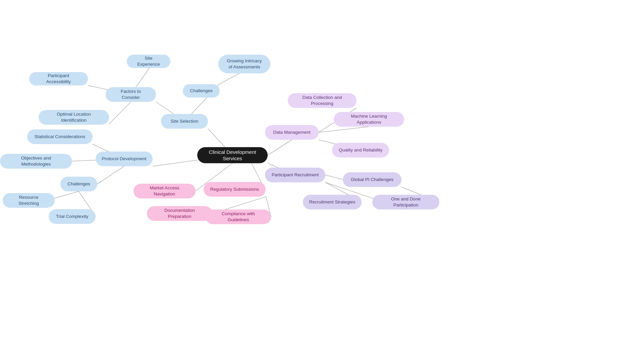 Image resolution: width=644 pixels, height=363 pixels. What do you see at coordinates (244, 64) in the screenshot?
I see `growing-intricacy-node: Growing Intricacy of Assessments` at bounding box center [244, 64].